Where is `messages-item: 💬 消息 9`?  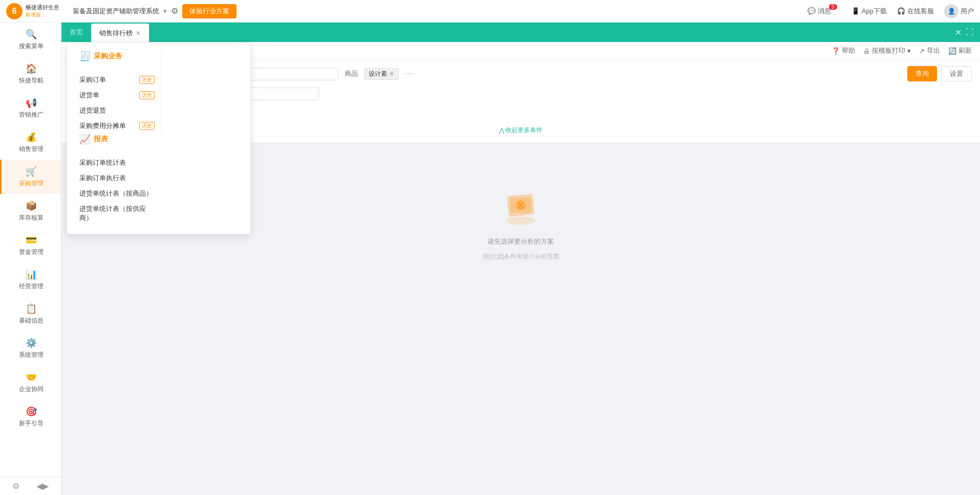
messages-item: 💬 消息 9 is located at coordinates (824, 11).